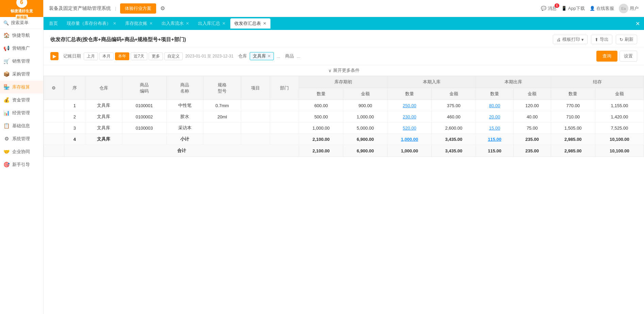 Image resolution: width=644 pixels, height=314 pixels. What do you see at coordinates (139, 56) in the screenshot?
I see `date-7days: 近7天` at bounding box center [139, 56].